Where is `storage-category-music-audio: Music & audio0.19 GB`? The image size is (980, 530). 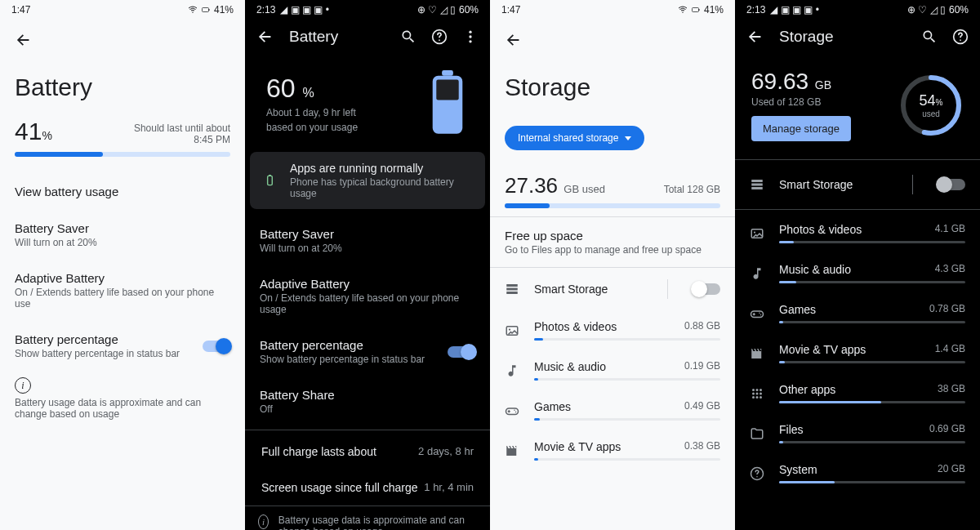 storage-category-music-audio: Music & audio0.19 GB is located at coordinates (612, 371).